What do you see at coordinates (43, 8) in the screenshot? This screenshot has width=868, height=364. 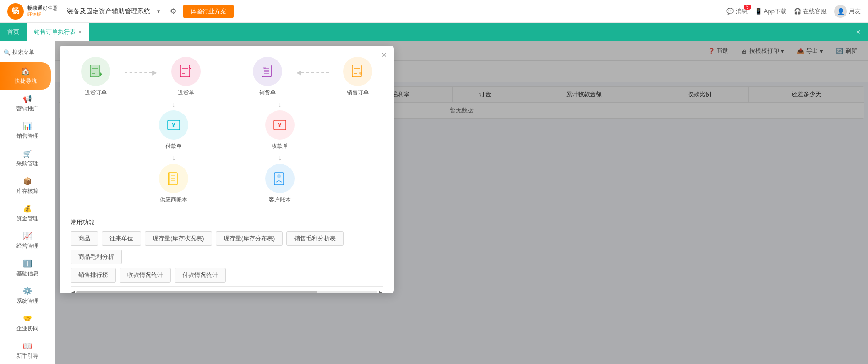 I see `logo-text: 畅康通好生意` at bounding box center [43, 8].